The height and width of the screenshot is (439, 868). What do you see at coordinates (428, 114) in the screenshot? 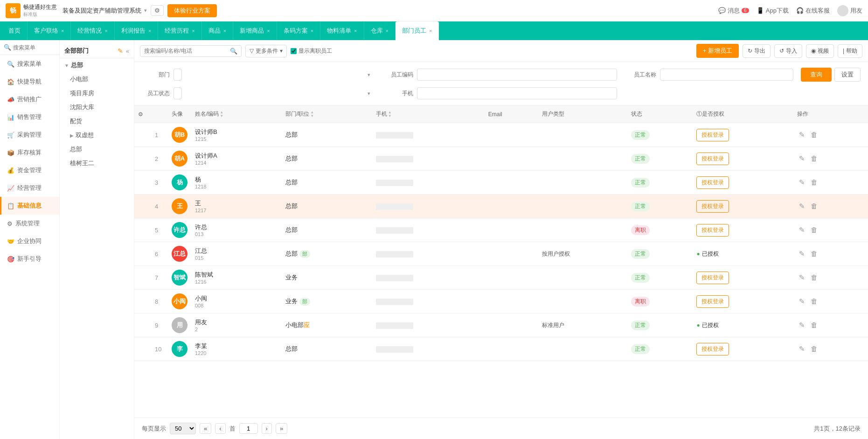
I see `th-phone: 手机 ▲▼` at bounding box center [428, 114].